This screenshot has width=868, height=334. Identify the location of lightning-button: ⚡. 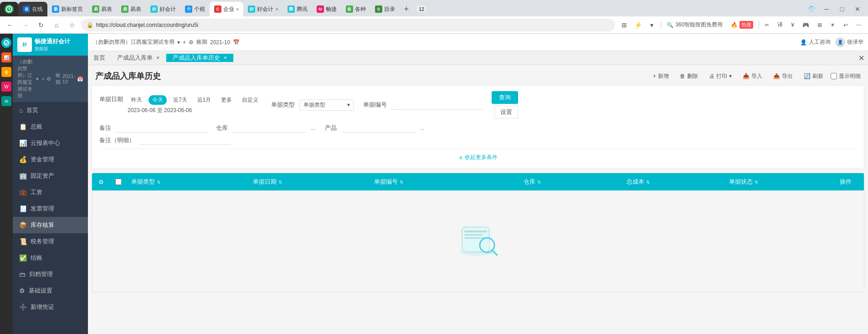
(638, 25).